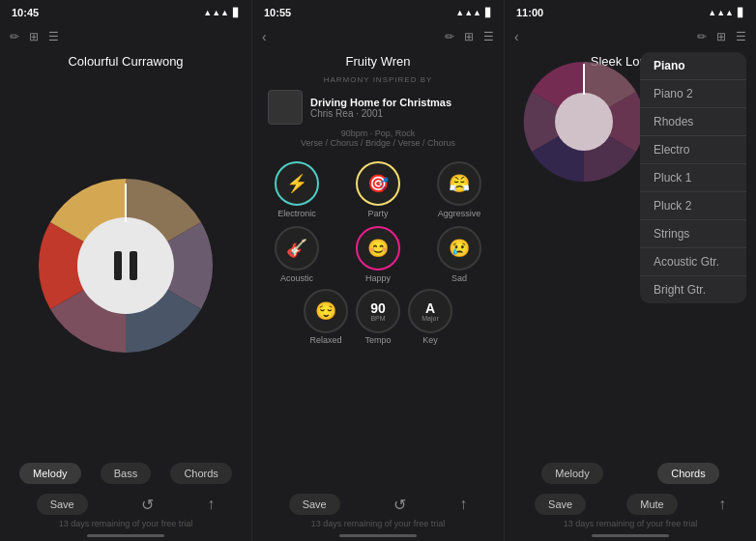 The image size is (756, 541). I want to click on mood-circle-sad: 😢, so click(459, 248).